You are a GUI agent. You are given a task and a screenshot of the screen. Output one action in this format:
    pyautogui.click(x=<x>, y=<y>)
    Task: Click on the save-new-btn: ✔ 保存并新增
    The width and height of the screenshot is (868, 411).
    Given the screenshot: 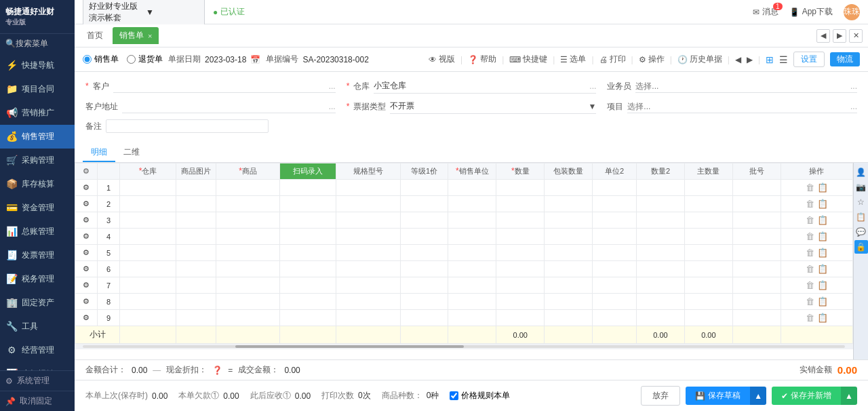 What is the action you would take?
    pyautogui.click(x=806, y=396)
    